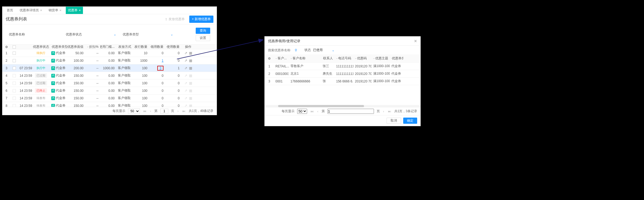 Image resolution: width=644 pixels, height=200 pixels. What do you see at coordinates (110, 53) in the screenshot?
I see `table-row: 1 待执行 代代金券 50.00 -- 0.00 客户领取 10 0 0 ⇗ ▦` at bounding box center [110, 53].